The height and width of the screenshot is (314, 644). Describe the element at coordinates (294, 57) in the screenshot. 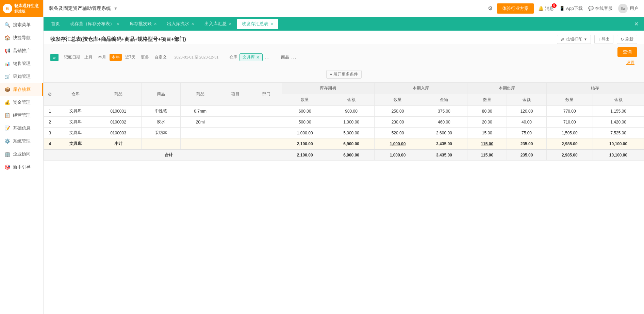

I see `goods-more-dots: ...` at that location.